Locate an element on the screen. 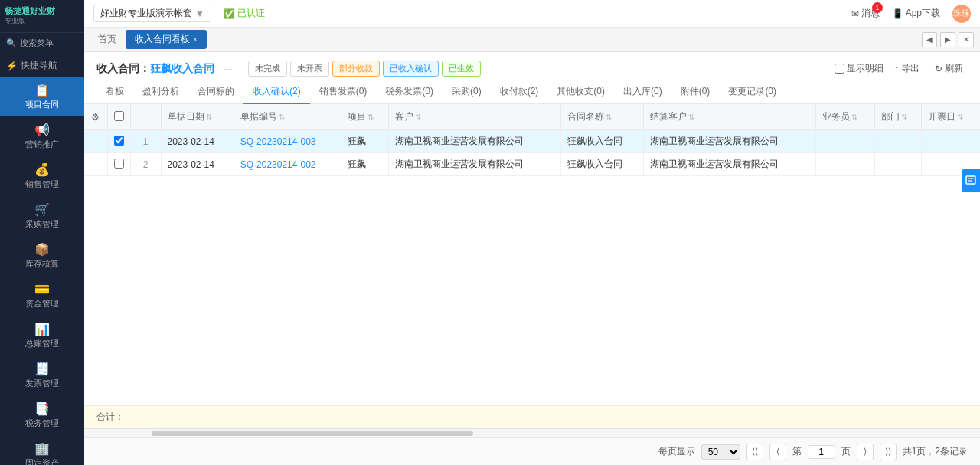 The width and height of the screenshot is (980, 465). sidebar-item-tax: 📑 税务管理 is located at coordinates (42, 415).